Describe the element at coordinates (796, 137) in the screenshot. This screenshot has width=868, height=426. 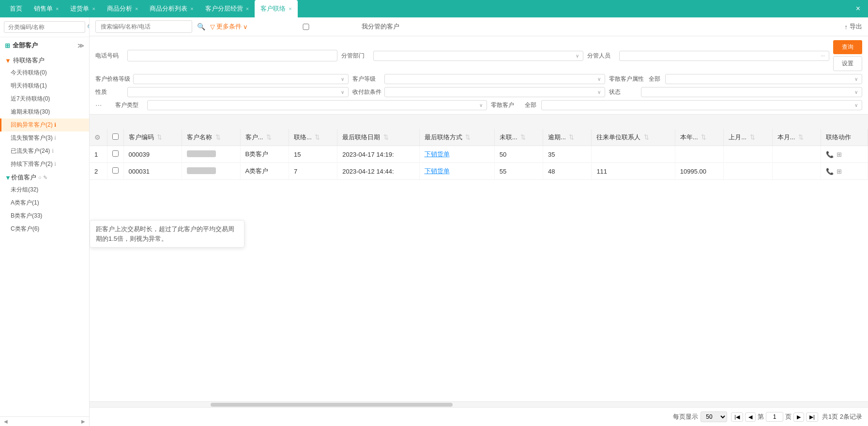
I see `col-this-month: 本月... ⇅` at that location.